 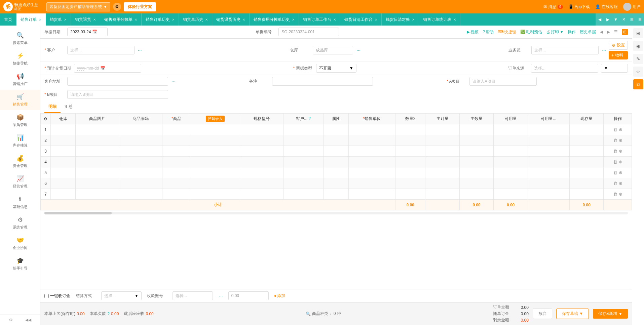 What do you see at coordinates (616, 19) in the screenshot?
I see `tab-more-arrow: ▼` at bounding box center [616, 19].